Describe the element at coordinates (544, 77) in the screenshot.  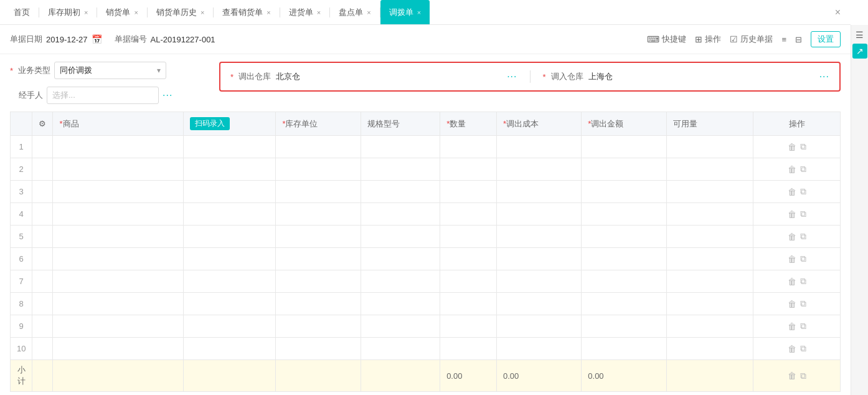
I see `transfer-in-required: *` at that location.